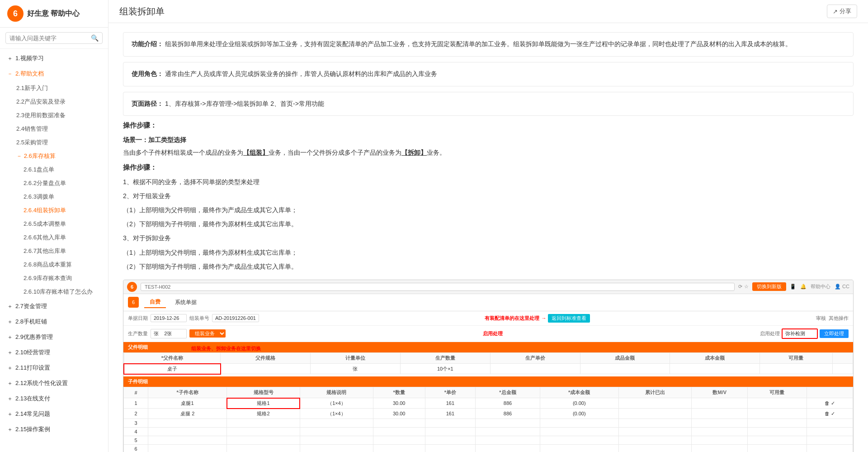  I want to click on ss-lower-row-2: 2 桌腿 2 规格2 （1×4） 30.00 161 886 (0.00), so click(488, 414).